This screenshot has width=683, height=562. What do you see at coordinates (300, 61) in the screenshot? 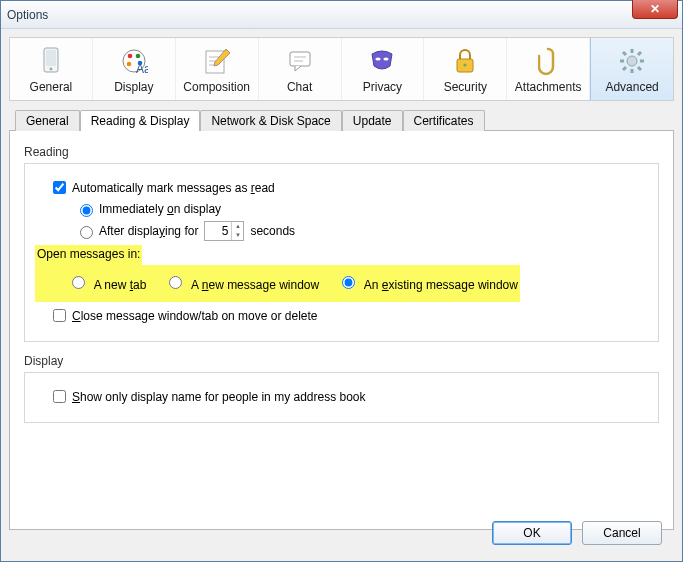
I see `chat-icon` at bounding box center [300, 61].